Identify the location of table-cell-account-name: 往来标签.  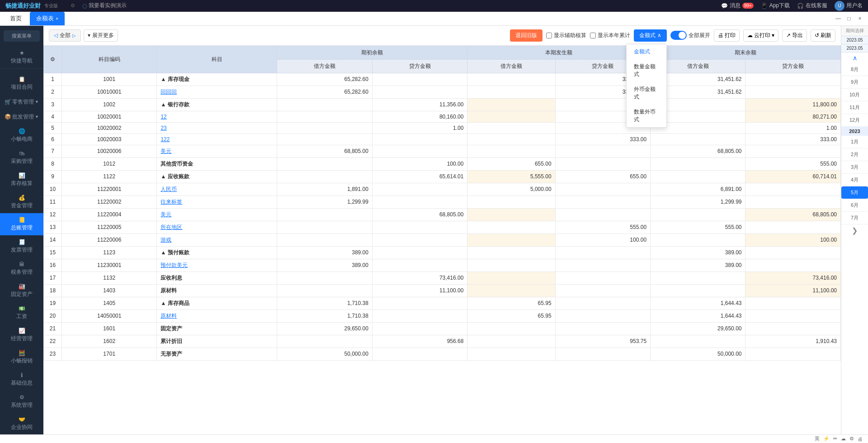
(217, 202).